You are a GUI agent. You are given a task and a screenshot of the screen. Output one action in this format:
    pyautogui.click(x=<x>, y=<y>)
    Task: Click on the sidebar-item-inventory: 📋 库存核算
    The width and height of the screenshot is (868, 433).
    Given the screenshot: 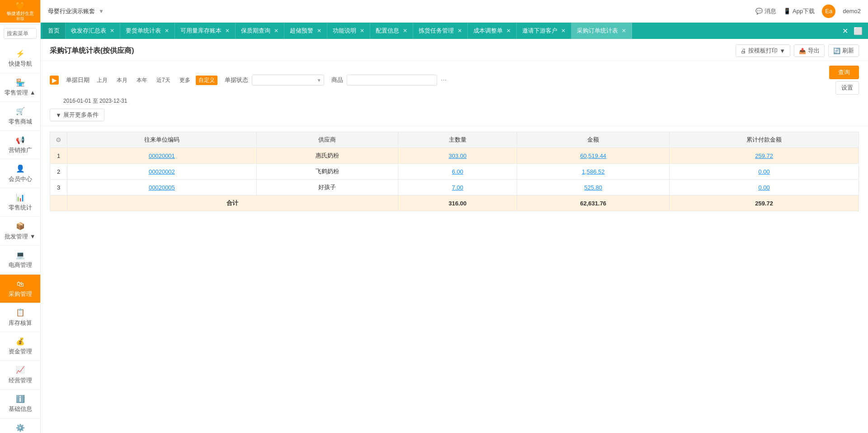 What is the action you would take?
    pyautogui.click(x=20, y=318)
    